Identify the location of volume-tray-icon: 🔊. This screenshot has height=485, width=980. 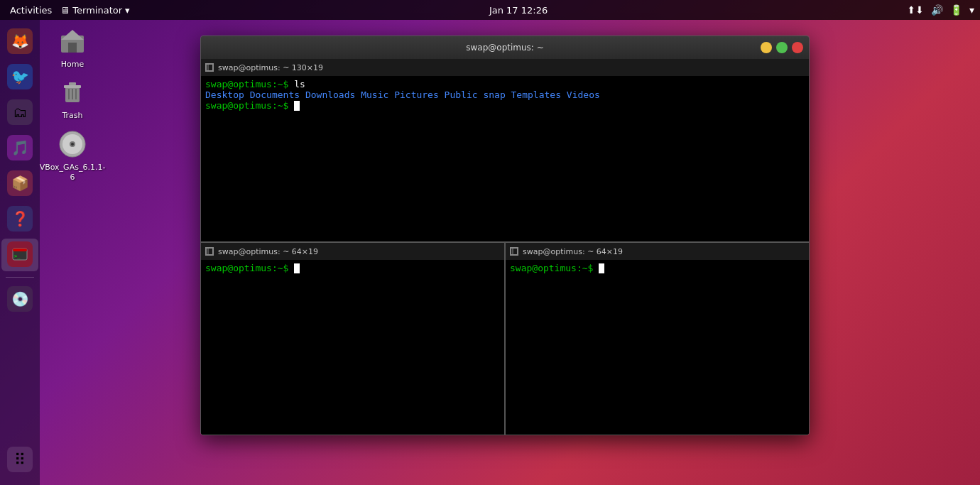
(937, 10).